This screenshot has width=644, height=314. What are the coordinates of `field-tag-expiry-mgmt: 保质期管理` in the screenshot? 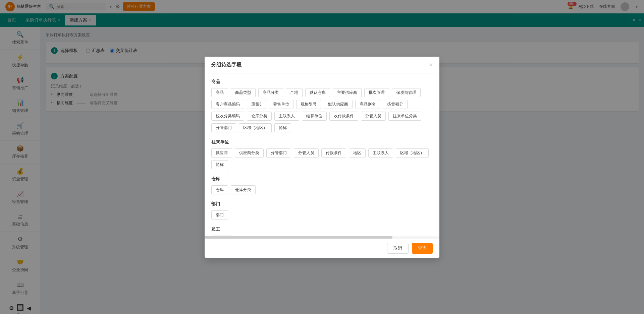 It's located at (406, 92).